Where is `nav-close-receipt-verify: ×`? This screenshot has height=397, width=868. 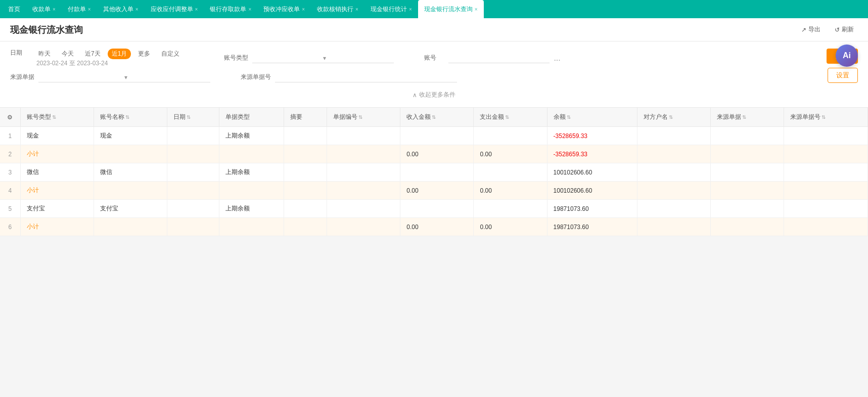
nav-close-receipt-verify: × is located at coordinates (357, 9).